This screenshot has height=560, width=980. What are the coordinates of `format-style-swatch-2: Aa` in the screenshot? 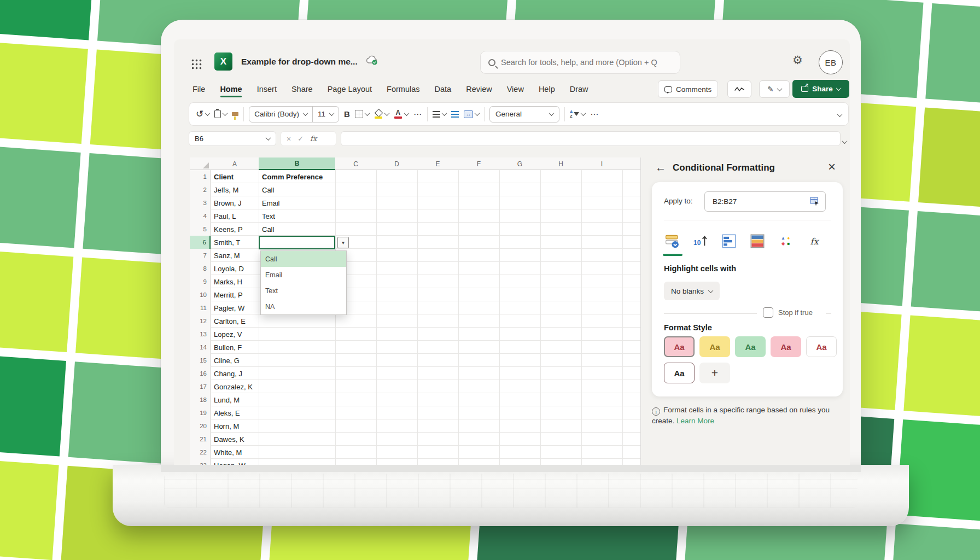 It's located at (715, 347).